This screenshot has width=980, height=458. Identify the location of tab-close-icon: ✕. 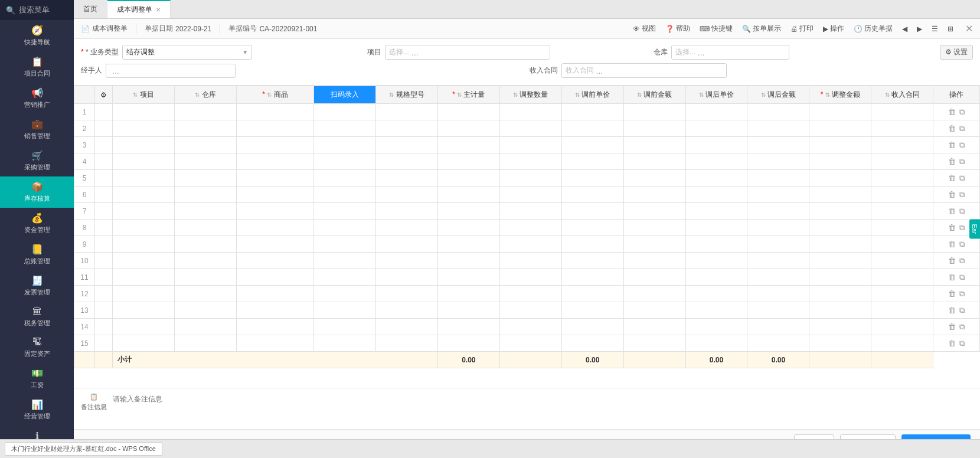
(158, 9).